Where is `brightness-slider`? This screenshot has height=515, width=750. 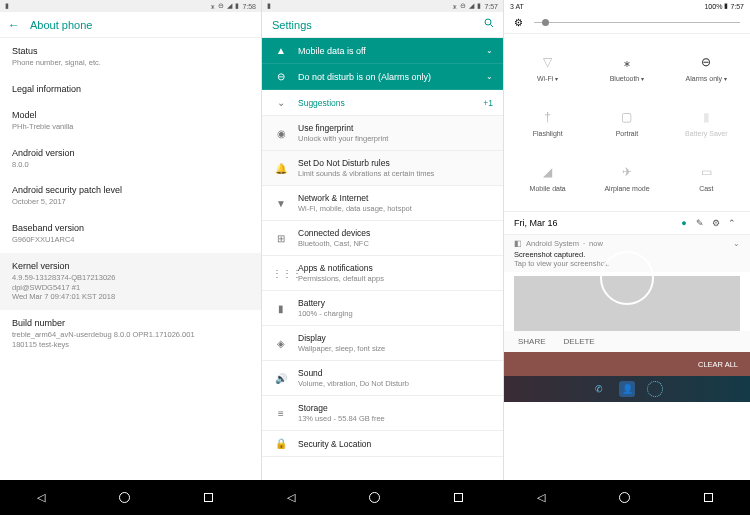 brightness-slider is located at coordinates (637, 22).